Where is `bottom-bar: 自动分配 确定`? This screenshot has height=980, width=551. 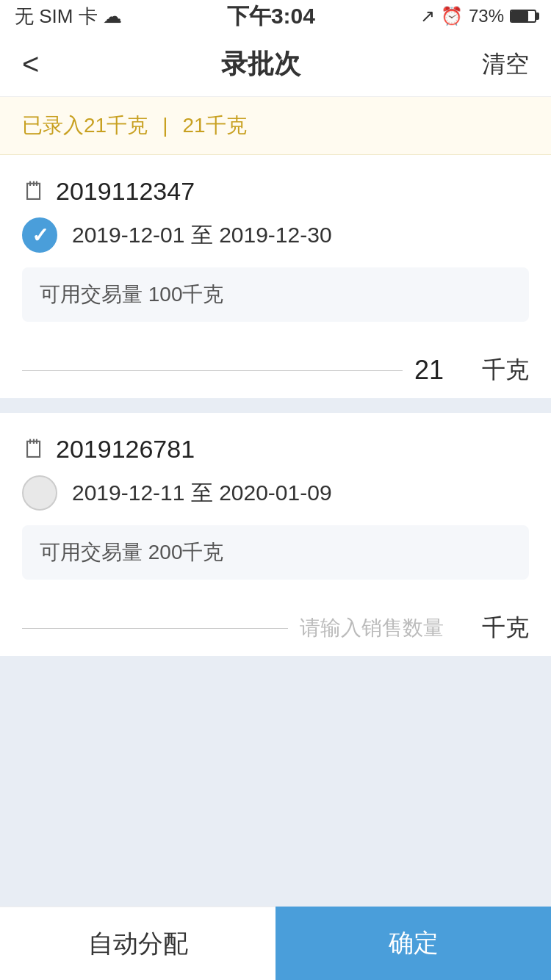 bottom-bar: 自动分配 确定 is located at coordinates (276, 943).